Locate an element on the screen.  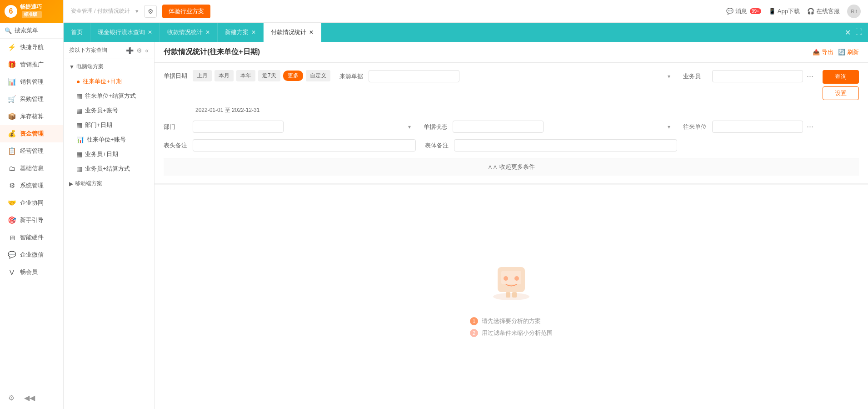
topbar-settings-button: ⚙ is located at coordinates (150, 11).